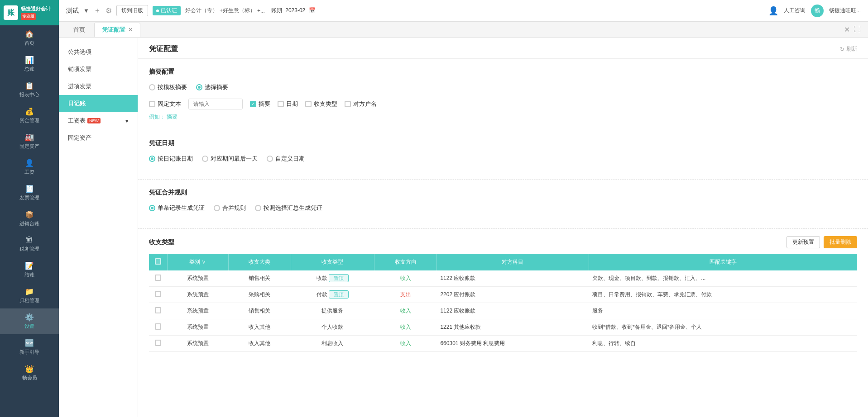 The width and height of the screenshot is (868, 417). Describe the element at coordinates (216, 104) in the screenshot. I see `fixed-text-input` at that location.